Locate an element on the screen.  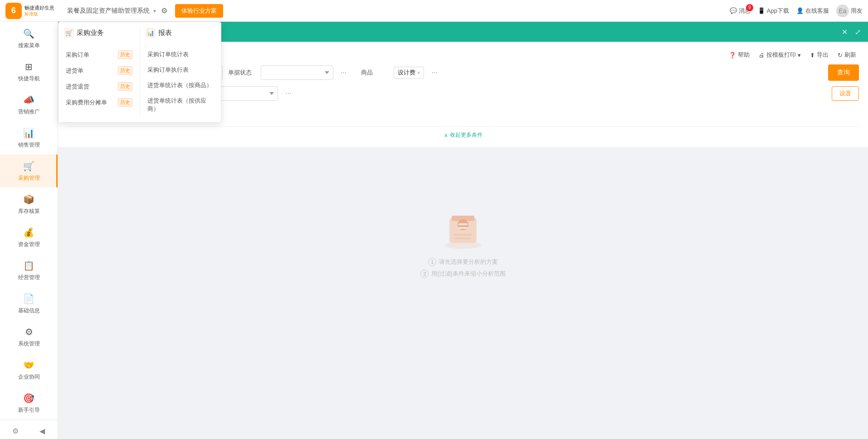
help-label: 帮助 is located at coordinates (744, 55).